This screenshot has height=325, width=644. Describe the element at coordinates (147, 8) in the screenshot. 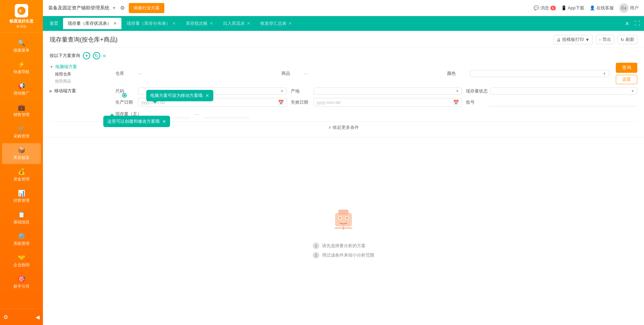

I see `industry-btn: 体验行业方案` at that location.